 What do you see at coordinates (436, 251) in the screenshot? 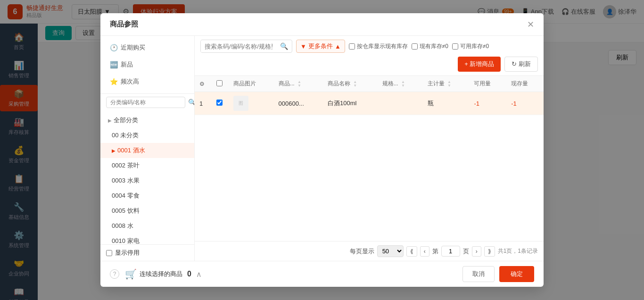
I see `page-text: 第` at bounding box center [436, 251].